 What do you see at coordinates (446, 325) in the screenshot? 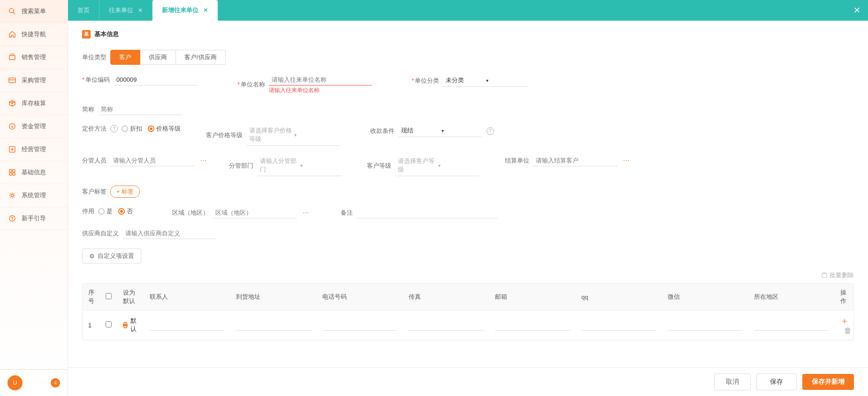
I see `fax-input` at bounding box center [446, 325].